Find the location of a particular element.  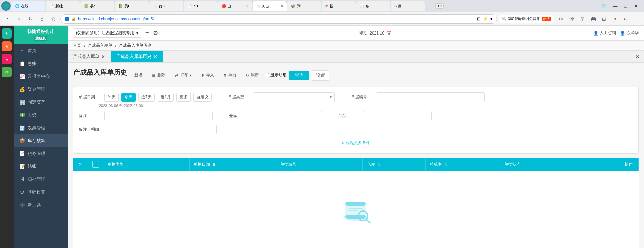

browser-tab-6: 📄 个F is located at coordinates (201, 6).